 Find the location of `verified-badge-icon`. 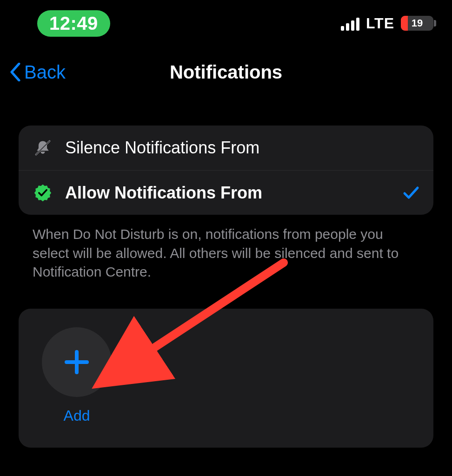

verified-badge-icon is located at coordinates (43, 193).